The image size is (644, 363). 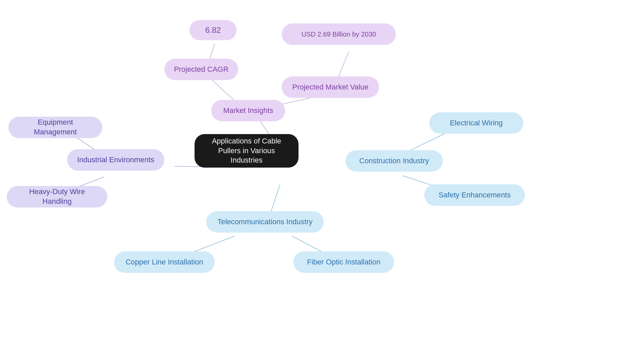 I want to click on usd-value-node: USD 2.69 Billion by 2030, so click(x=339, y=34).